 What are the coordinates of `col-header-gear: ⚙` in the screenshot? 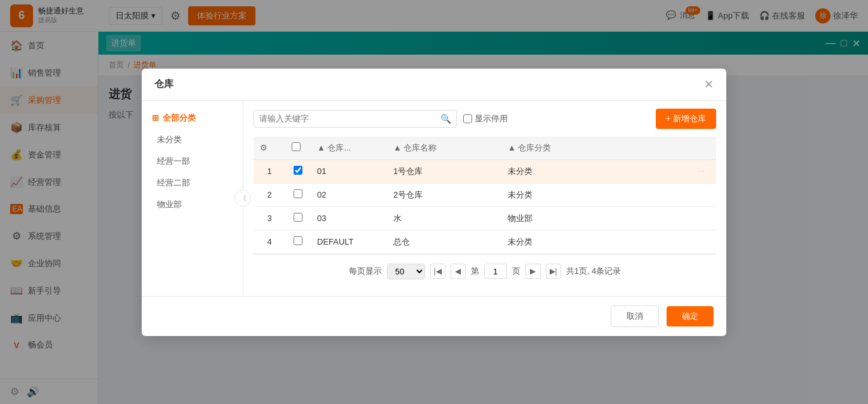 It's located at (269, 149).